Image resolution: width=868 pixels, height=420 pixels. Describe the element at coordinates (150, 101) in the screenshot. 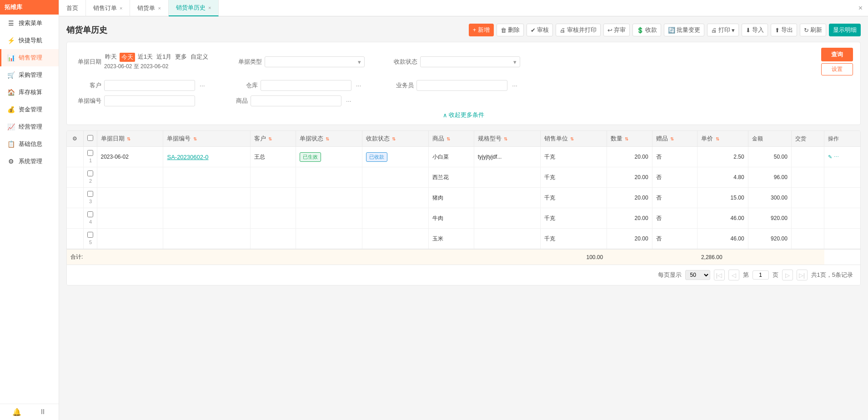

I see `doc-no-input` at that location.